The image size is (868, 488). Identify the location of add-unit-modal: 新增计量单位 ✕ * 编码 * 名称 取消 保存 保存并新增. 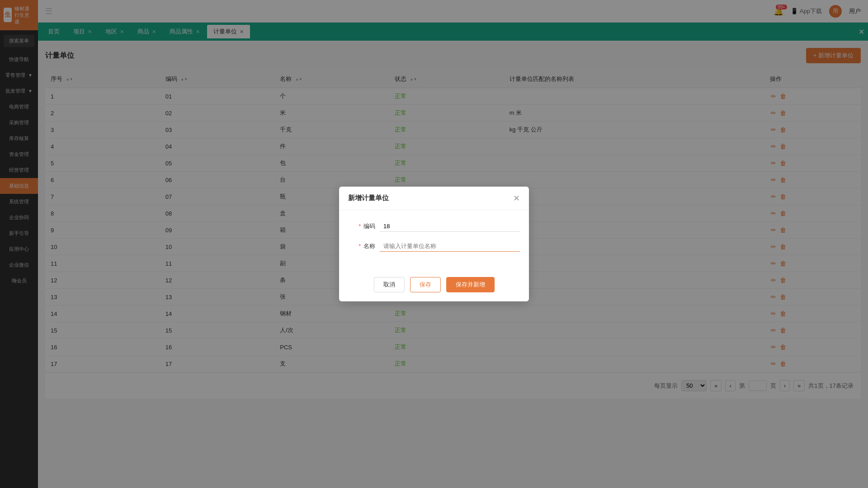
(434, 244).